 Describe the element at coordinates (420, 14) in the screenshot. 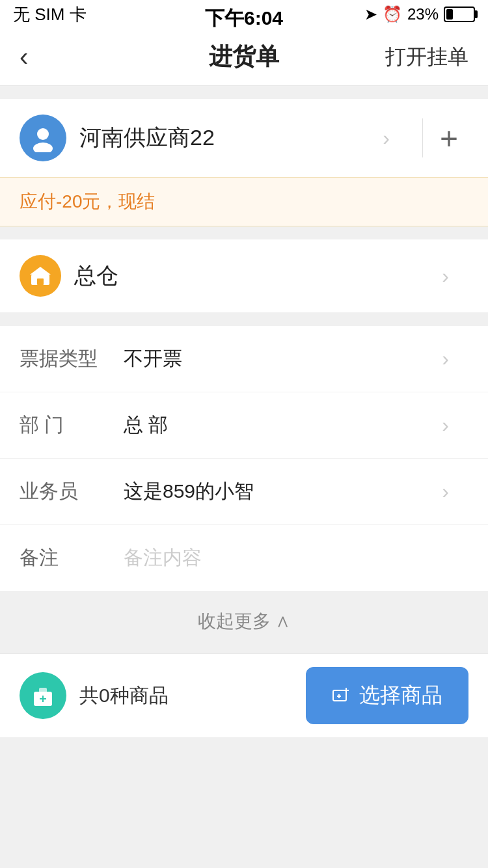

I see `status-right: ➤ ⏰ 23%` at that location.